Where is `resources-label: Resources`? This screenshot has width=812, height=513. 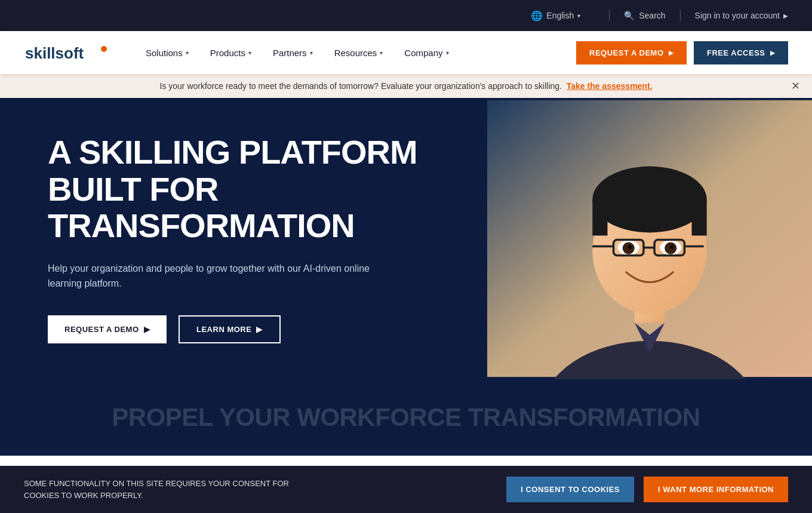
resources-label: Resources is located at coordinates (356, 53).